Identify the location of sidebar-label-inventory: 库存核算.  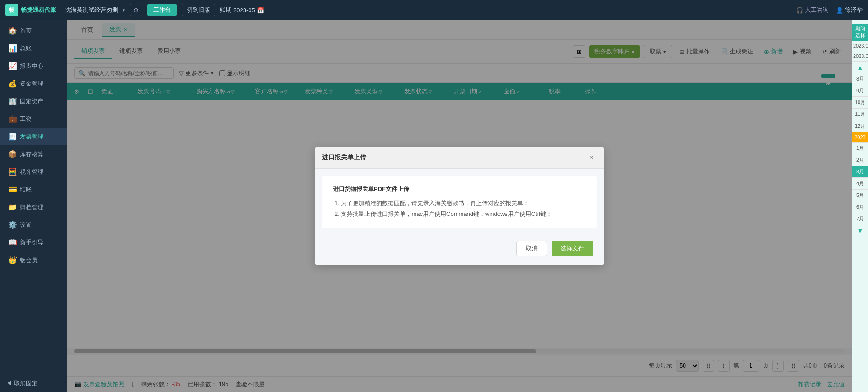
(32, 154).